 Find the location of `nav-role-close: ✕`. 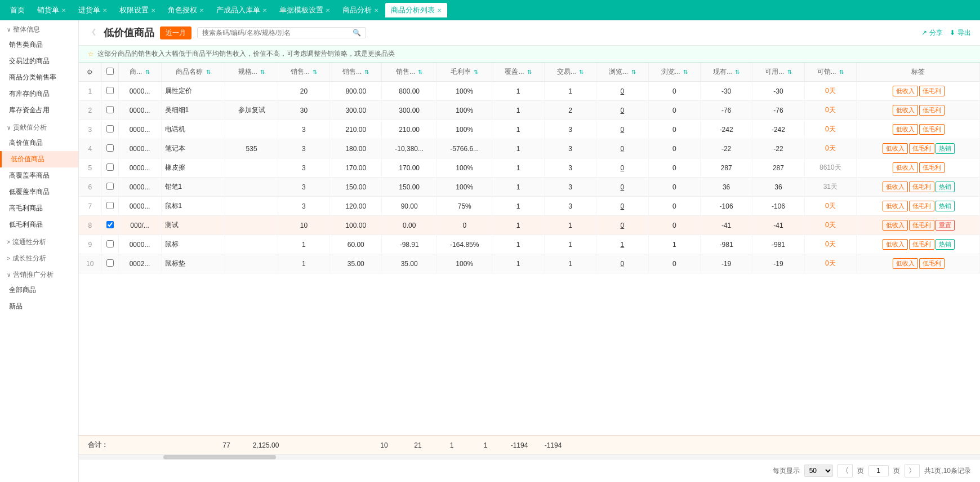

nav-role-close: ✕ is located at coordinates (202, 10).